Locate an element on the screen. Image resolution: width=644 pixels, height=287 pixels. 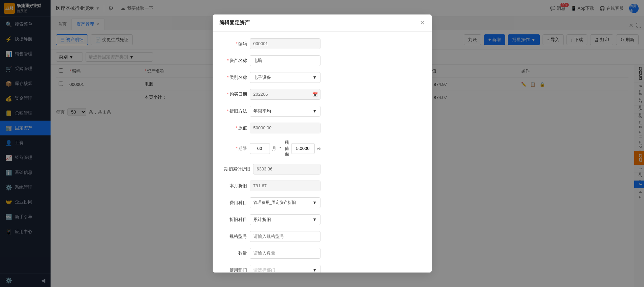
quantity-input is located at coordinates (285, 253).